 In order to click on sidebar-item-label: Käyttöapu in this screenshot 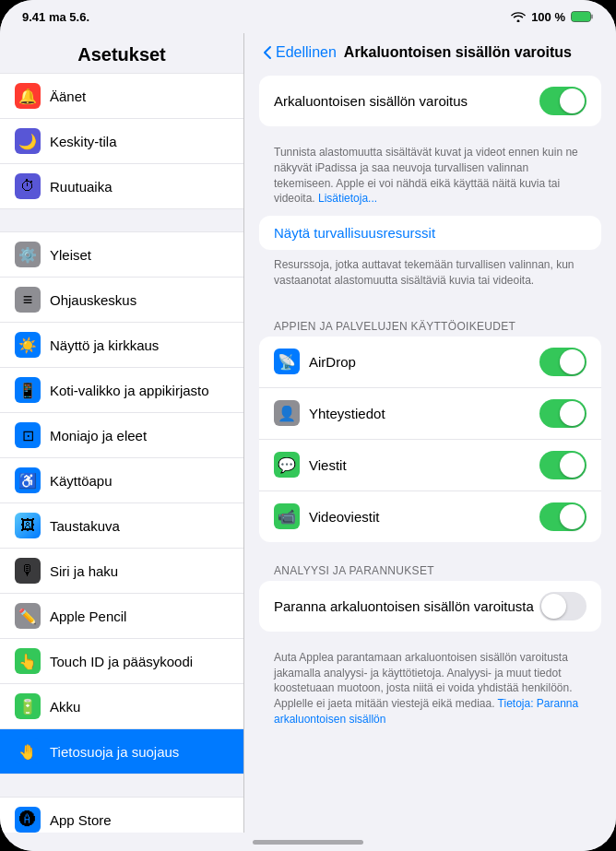, I will do `click(81, 481)`.